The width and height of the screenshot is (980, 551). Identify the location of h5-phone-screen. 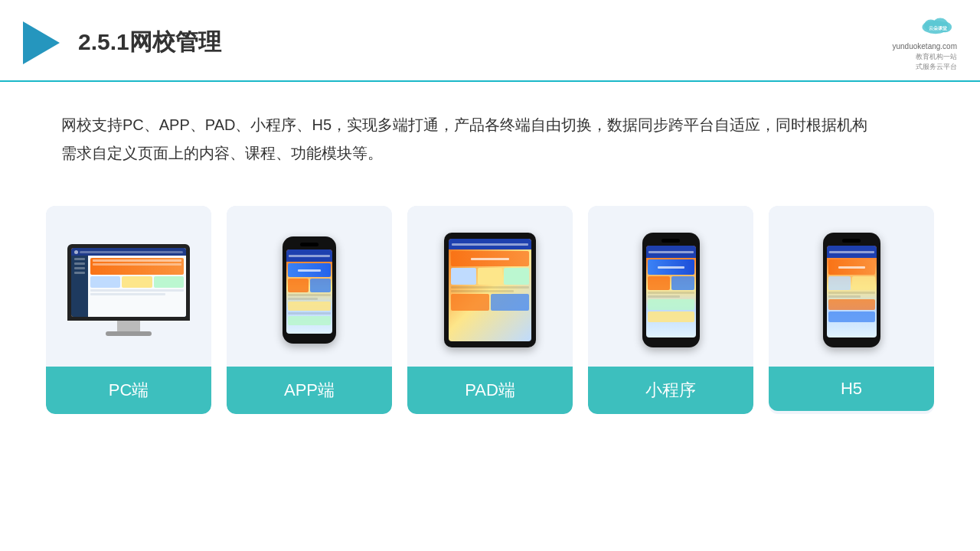
(851, 292).